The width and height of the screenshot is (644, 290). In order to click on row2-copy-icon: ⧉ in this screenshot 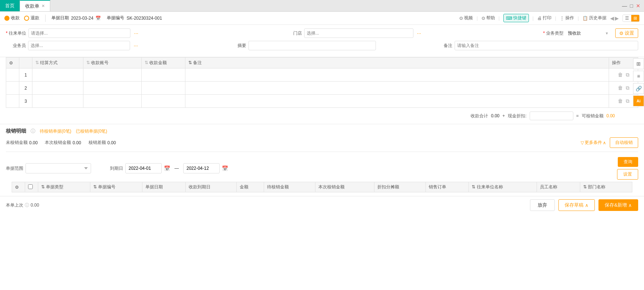, I will do `click(628, 88)`.